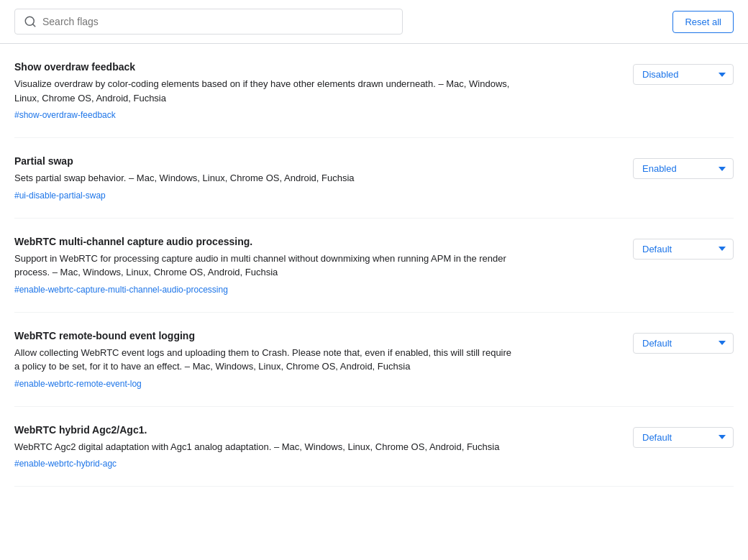 The image size is (748, 560). I want to click on flag-title: Show overdraw feedback, so click(266, 67).